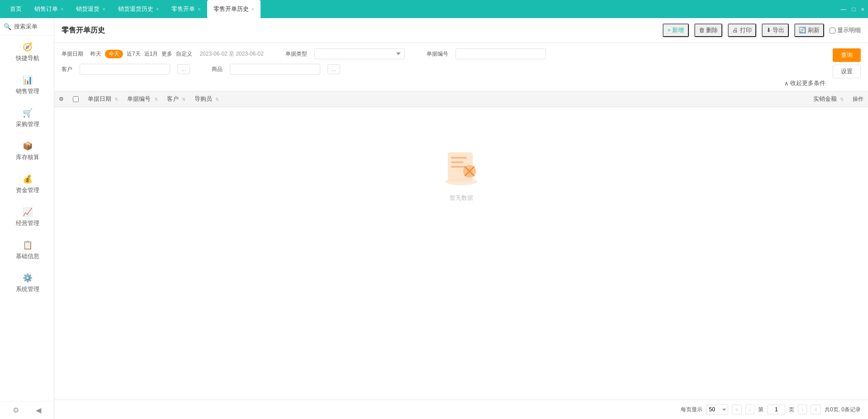  I want to click on goods-ellipsis-btn: ..., so click(334, 69).